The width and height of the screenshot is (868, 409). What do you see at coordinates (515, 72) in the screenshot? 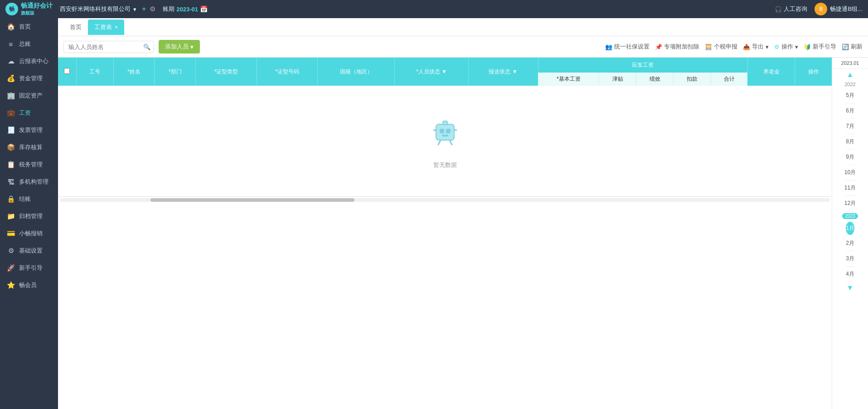
I see `report-filter-icon: ▼` at bounding box center [515, 72].